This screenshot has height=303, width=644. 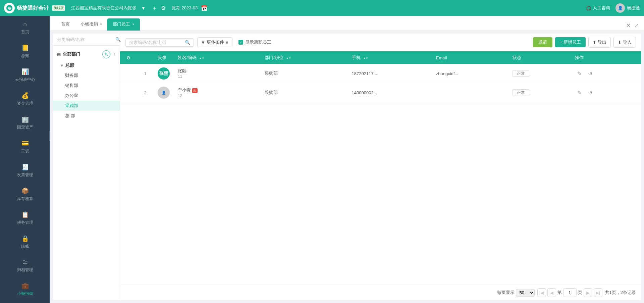 I want to click on sidebar-scrollbar-thumb, so click(x=50, y=136).